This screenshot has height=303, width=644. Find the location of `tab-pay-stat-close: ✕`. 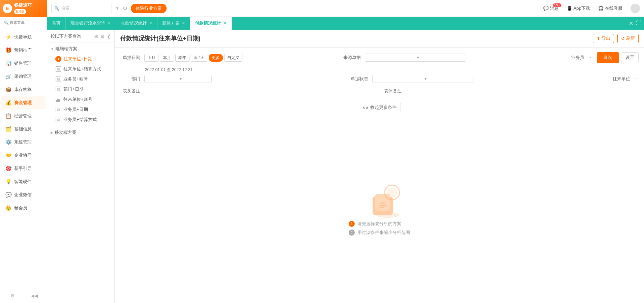

tab-pay-stat-close: ✕ is located at coordinates (225, 23).